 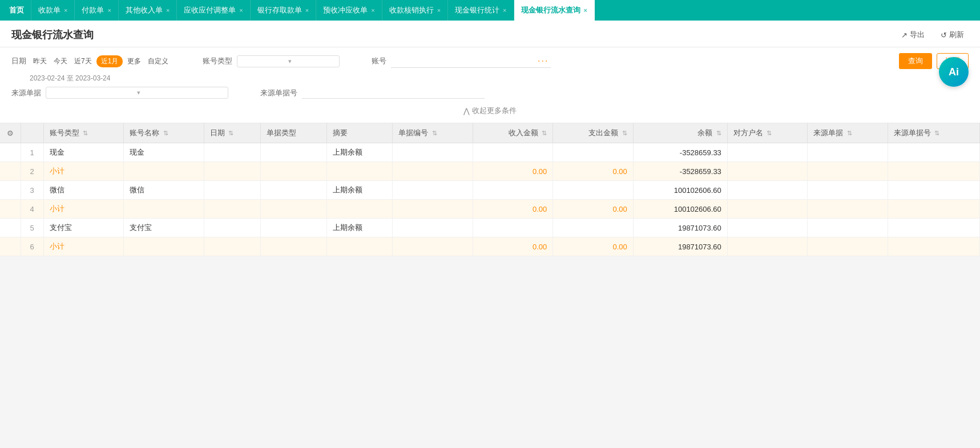 I want to click on th-expense: 支出金额 ⇅, so click(x=594, y=134).